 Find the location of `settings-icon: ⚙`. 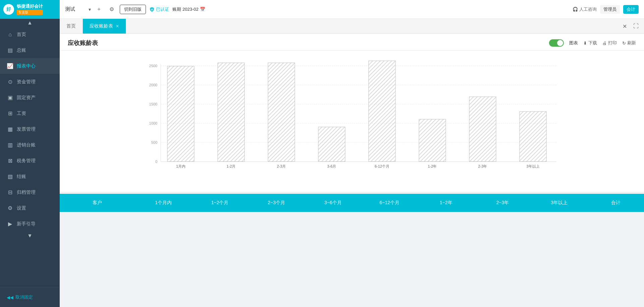

settings-icon: ⚙ is located at coordinates (10, 208).